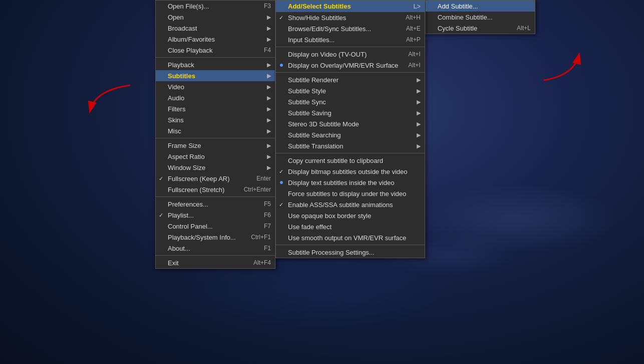 Image resolution: width=644 pixels, height=364 pixels. I want to click on menu-item-fullscreen-keep: ✓ Fullscreen (Keep AR) Enter, so click(215, 178).